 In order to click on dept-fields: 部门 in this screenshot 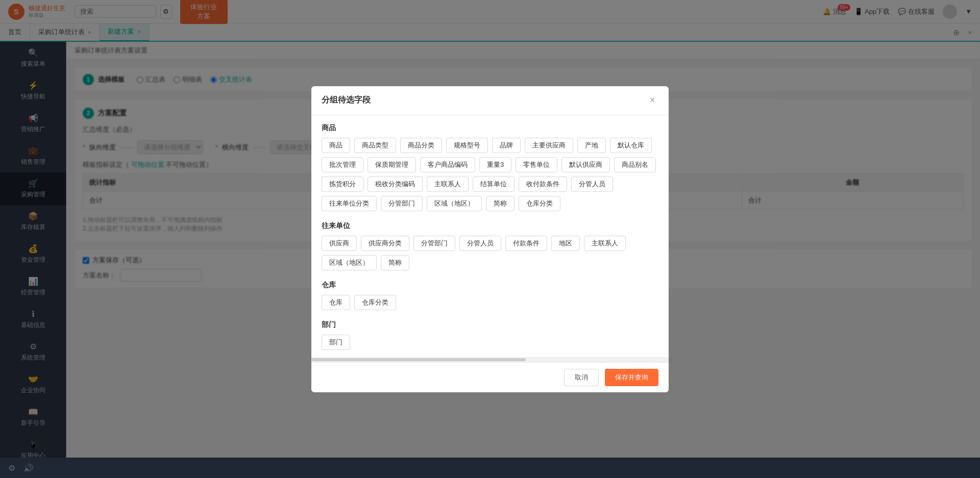, I will do `click(490, 342)`.